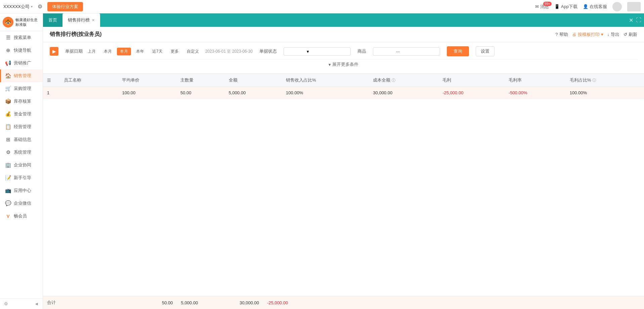 The image size is (644, 309). I want to click on message-button: ✉ 消息 99+, so click(542, 7).